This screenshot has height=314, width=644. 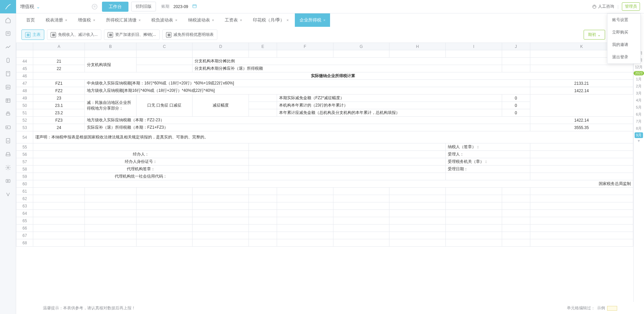 What do you see at coordinates (141, 154) in the screenshot?
I see `cell: 经办人：` at bounding box center [141, 154].